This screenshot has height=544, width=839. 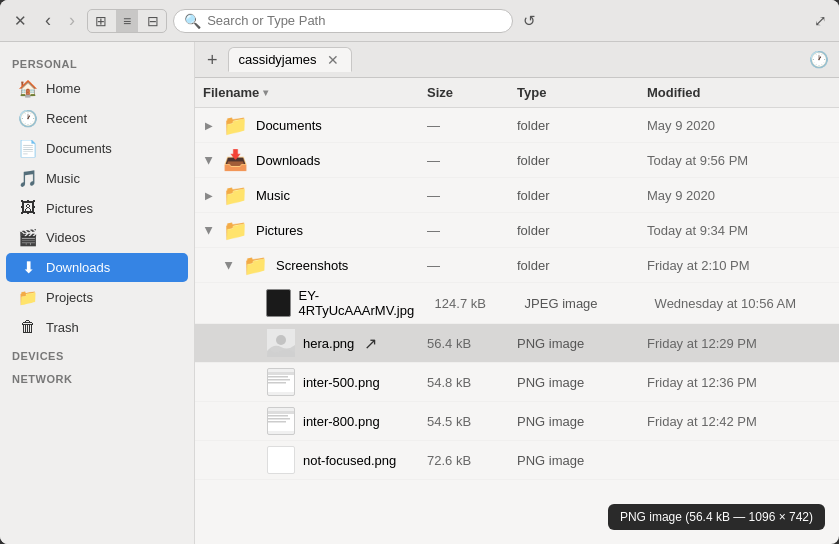 I want to click on file-modified: Friday at 12:42 PM, so click(x=739, y=422).